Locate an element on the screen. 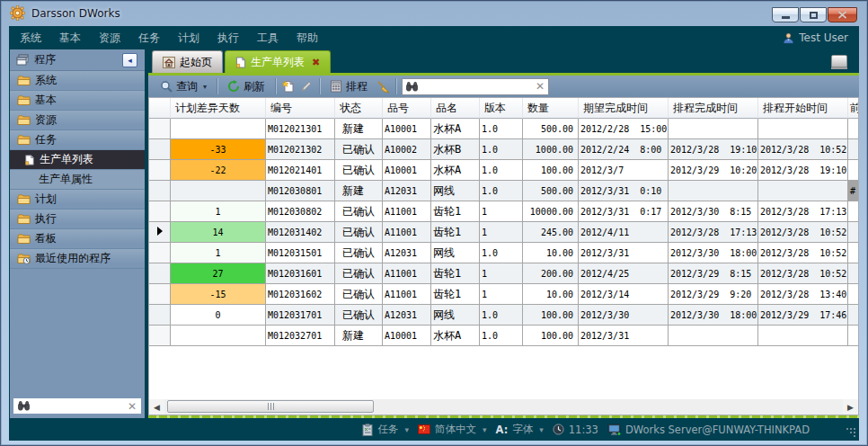 The height and width of the screenshot is (446, 868). sidebar-search-clear-icon: ✕ is located at coordinates (132, 406).